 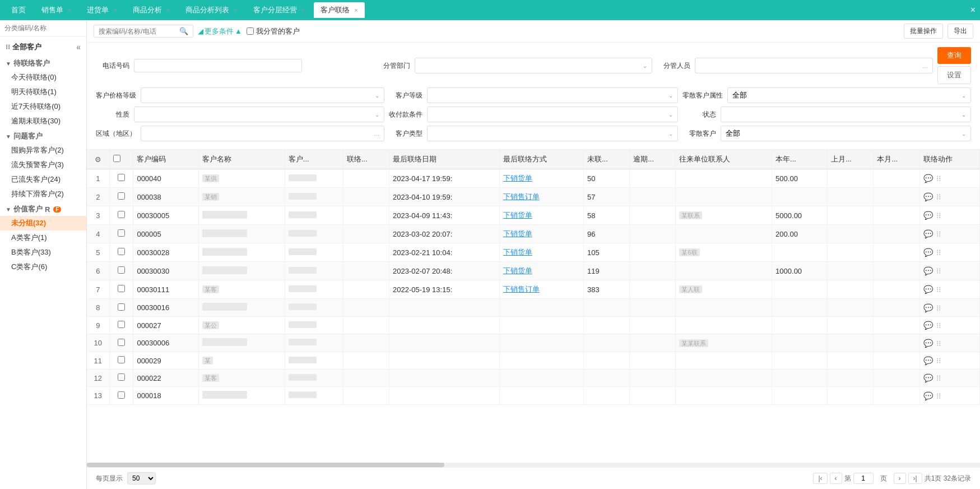 What do you see at coordinates (211, 10) in the screenshot?
I see `tab-analysis-list: 商品分析列表 ×` at bounding box center [211, 10].